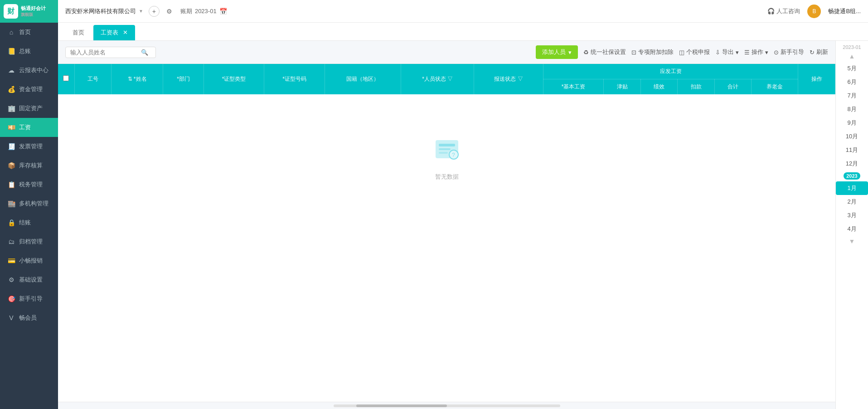 This screenshot has height=409, width=868. What do you see at coordinates (11, 89) in the screenshot?
I see `sidebar-icon-fund: 💰` at bounding box center [11, 89].